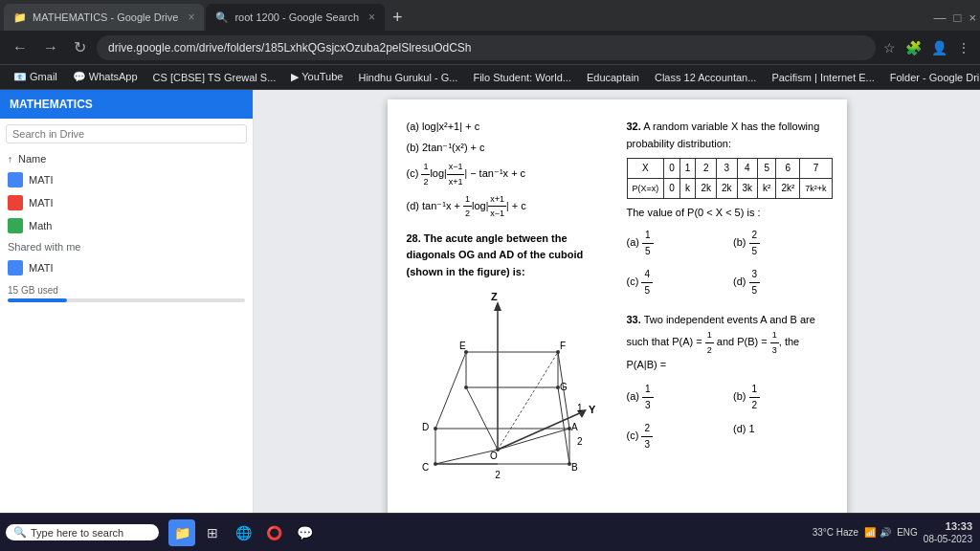 This screenshot has height=551, width=980. Describe the element at coordinates (295, 17) in the screenshot. I see `tab-search: 🔍 root 1200 - Google Search ×` at that location.